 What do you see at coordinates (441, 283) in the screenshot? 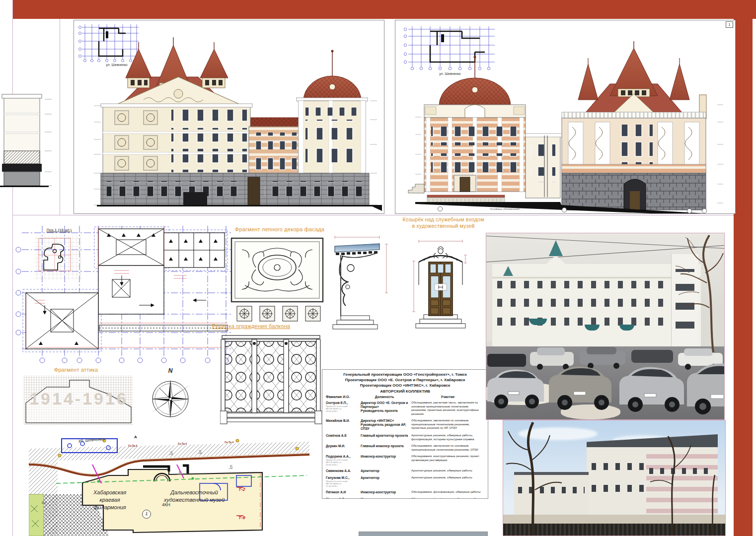
I see `canopy-front-door-drawing` at bounding box center [441, 283].